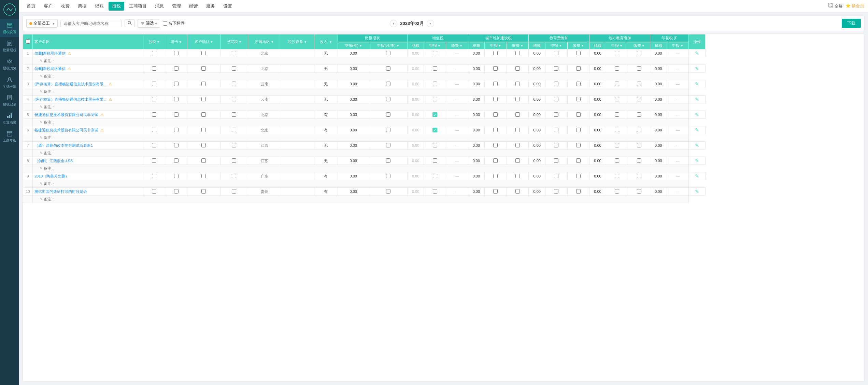 The image size is (868, 385). What do you see at coordinates (10, 46) in the screenshot?
I see `sidebar-item-batch-tax: 批量报税` at bounding box center [10, 46].